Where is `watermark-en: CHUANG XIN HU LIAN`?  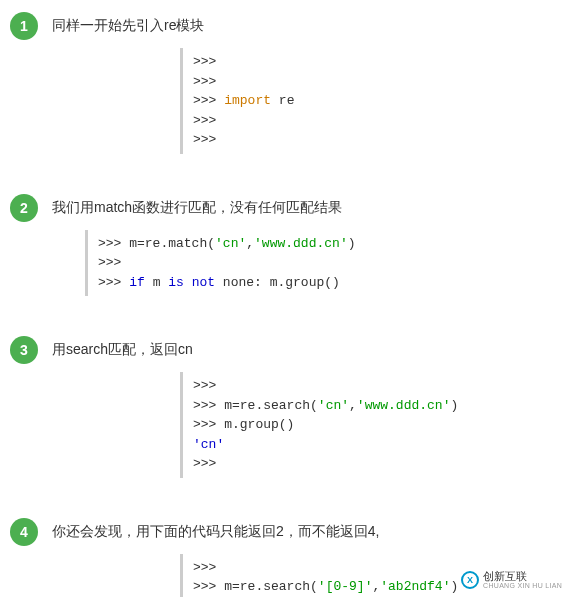
watermark-en: CHUANG XIN HU LIAN is located at coordinates (522, 586).